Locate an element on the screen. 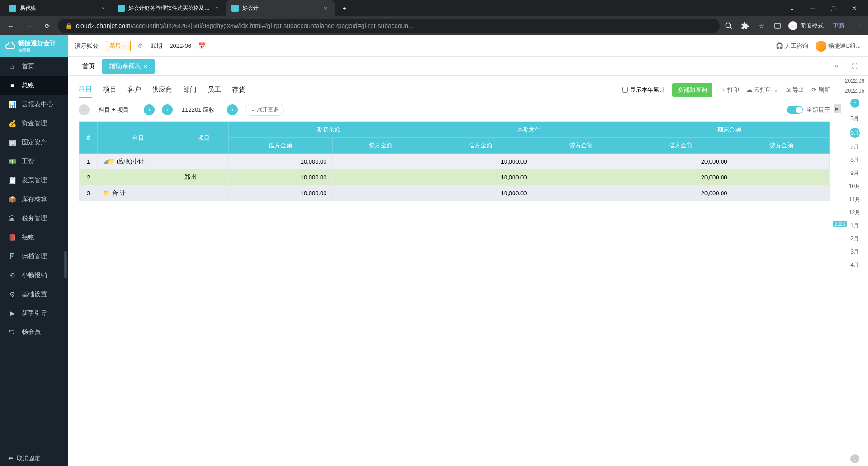 Image resolution: width=868 pixels, height=466 pixels. multi-query-button: 多辅助查询 is located at coordinates (693, 90).